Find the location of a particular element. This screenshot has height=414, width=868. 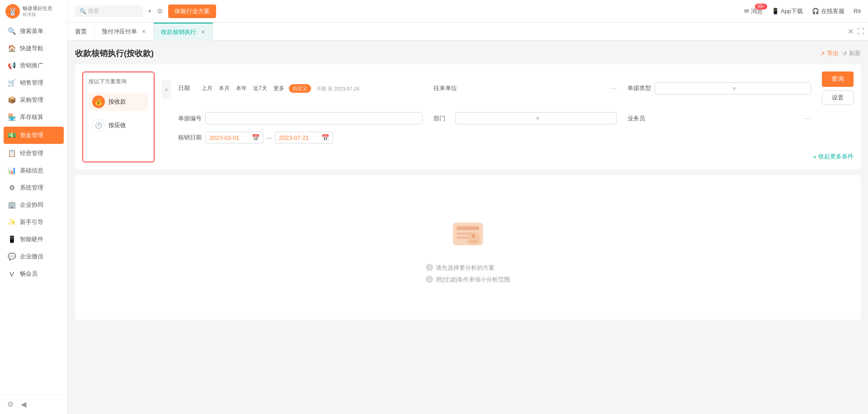

tab-verify: 收款核销执行 ✕ is located at coordinates (184, 32).